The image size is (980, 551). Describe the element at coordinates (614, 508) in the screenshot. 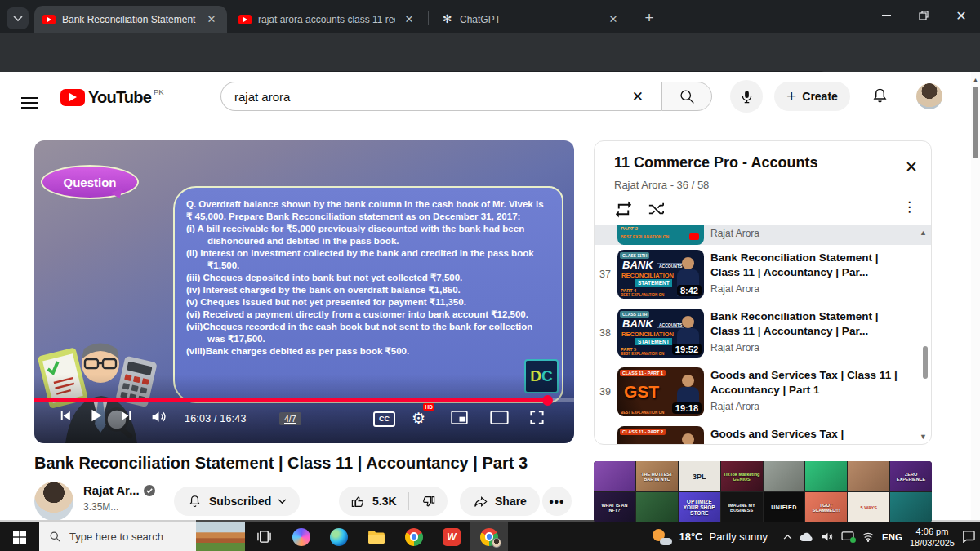

I see `suggested-thumbnail: WHAT IS AN NFT?` at that location.